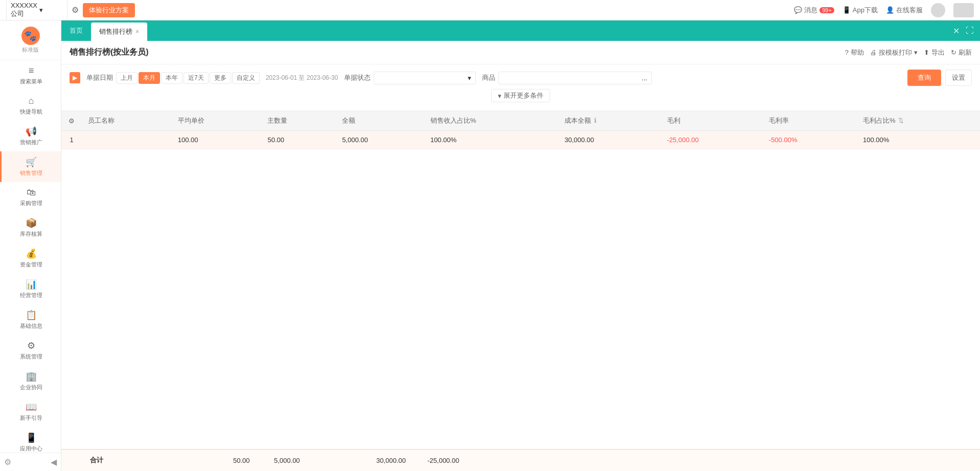  Describe the element at coordinates (31, 173) in the screenshot. I see `sidebar-item-sales-label: 销售管理` at that location.